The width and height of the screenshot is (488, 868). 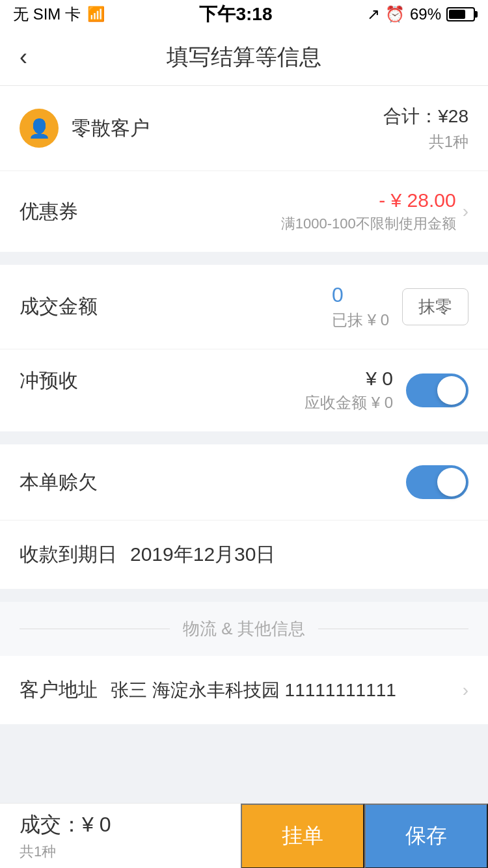 What do you see at coordinates (51, 824) in the screenshot?
I see `bottom-transaction-label: 成交：` at bounding box center [51, 824].